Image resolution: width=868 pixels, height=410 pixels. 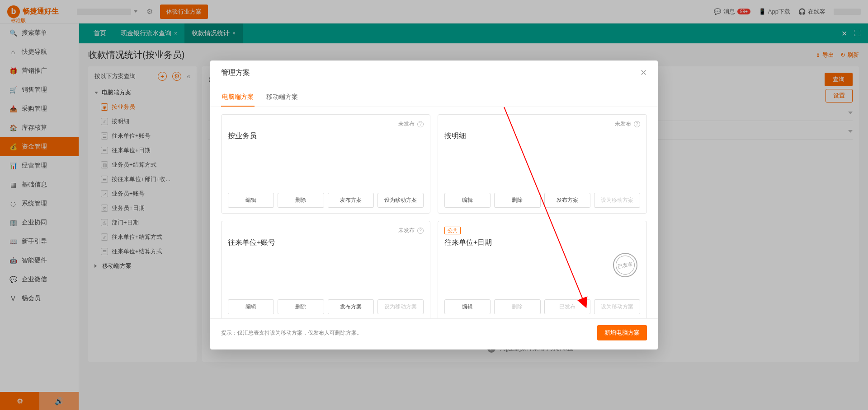 What do you see at coordinates (542, 270) in the screenshot?
I see `scheme-card: 公共 往来单位+日期 已发布 编辑 删除 已发布 设为移动方案` at bounding box center [542, 270].